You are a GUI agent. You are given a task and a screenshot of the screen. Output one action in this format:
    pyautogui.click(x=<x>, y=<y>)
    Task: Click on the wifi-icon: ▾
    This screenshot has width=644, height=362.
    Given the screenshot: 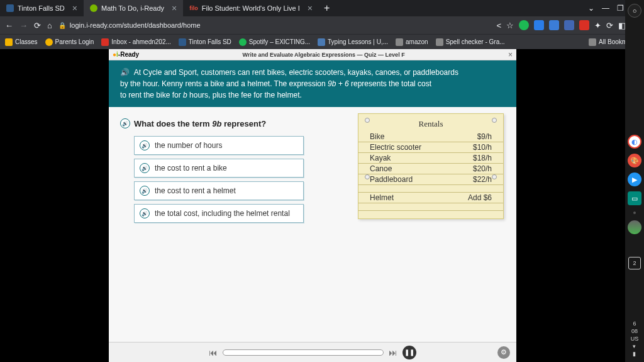 What is the action you would take?
    pyautogui.click(x=634, y=346)
    